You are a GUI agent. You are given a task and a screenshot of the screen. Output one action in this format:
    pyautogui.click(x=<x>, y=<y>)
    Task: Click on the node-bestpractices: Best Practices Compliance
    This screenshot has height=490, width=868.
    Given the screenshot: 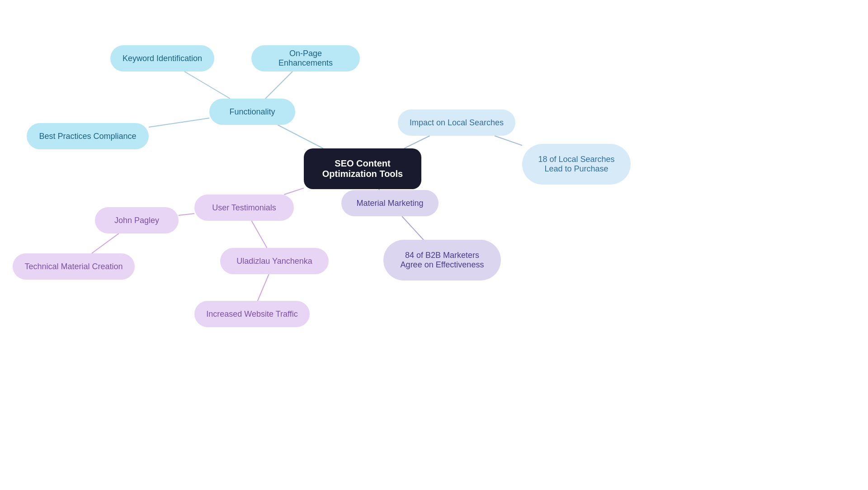 What is the action you would take?
    pyautogui.click(x=88, y=136)
    